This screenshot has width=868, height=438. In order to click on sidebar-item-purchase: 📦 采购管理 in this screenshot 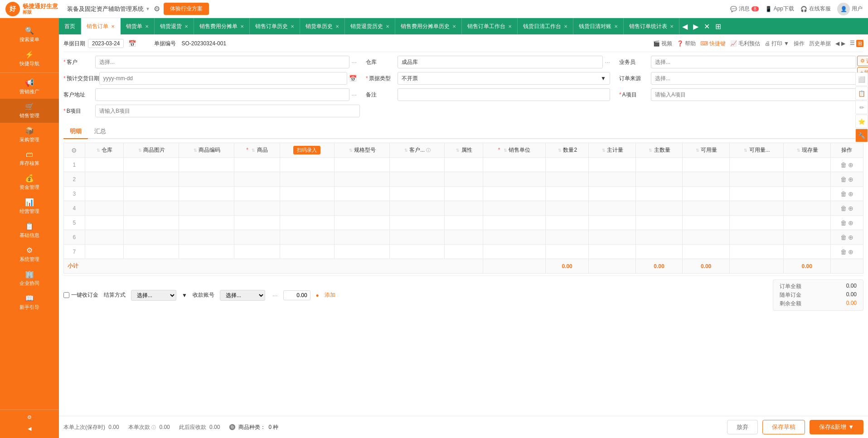, I will do `click(29, 135)`.